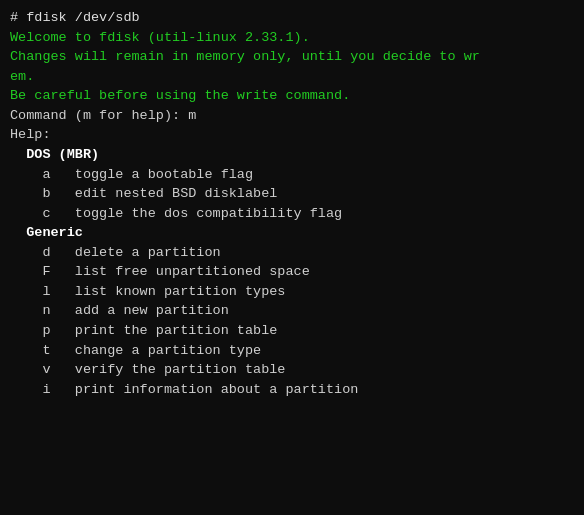  Describe the element at coordinates (292, 18) in the screenshot. I see `terminal-line-prompt: # fdisk /dev/sdb` at that location.